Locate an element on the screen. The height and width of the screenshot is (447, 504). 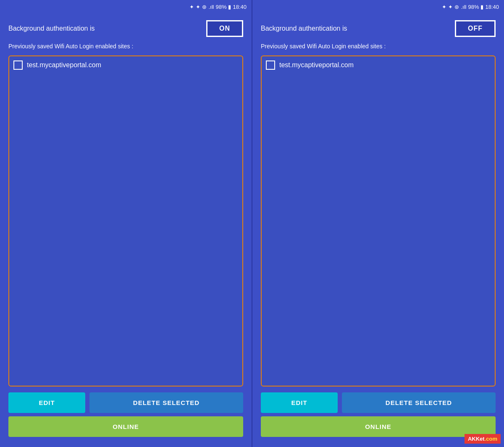
left-status-icons: ✦ ✦ ⊛ .ıll 98% ▮ 18:40 is located at coordinates (218, 7).